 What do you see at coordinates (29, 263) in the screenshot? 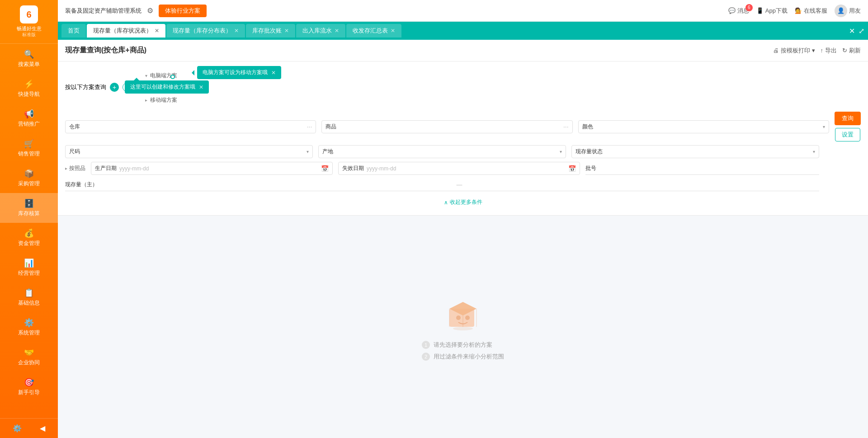
I see `chart-icon: 📊` at bounding box center [29, 263].